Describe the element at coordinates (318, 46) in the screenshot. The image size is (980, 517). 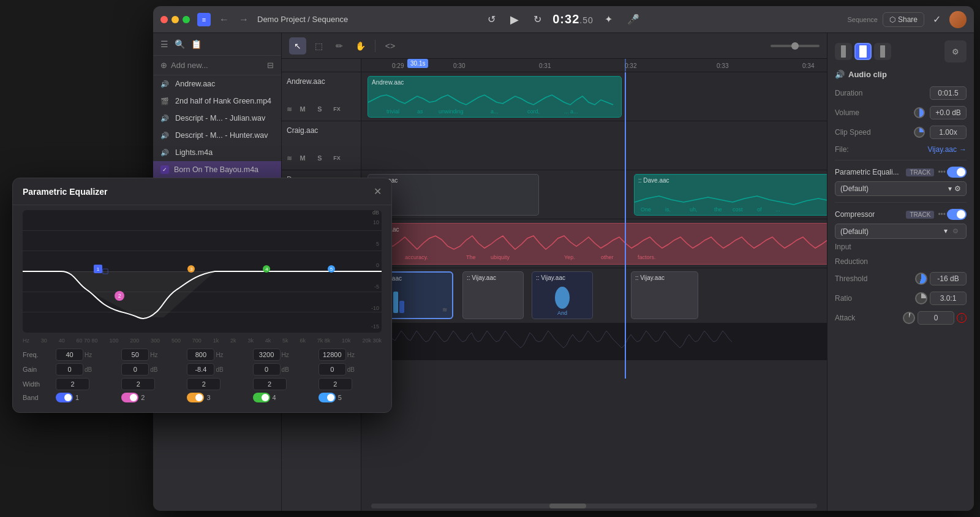
I see `rectangle-tool: ⬚` at that location.